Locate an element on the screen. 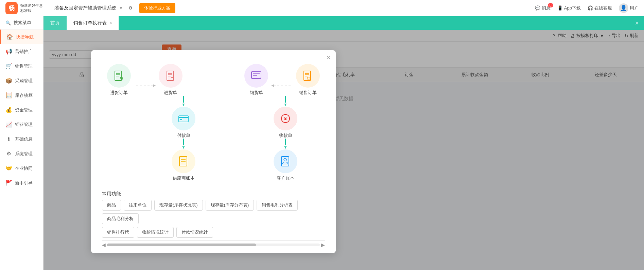  system-title: 装备及固定资产辅助管理系统 ▼ is located at coordinates (89, 8).